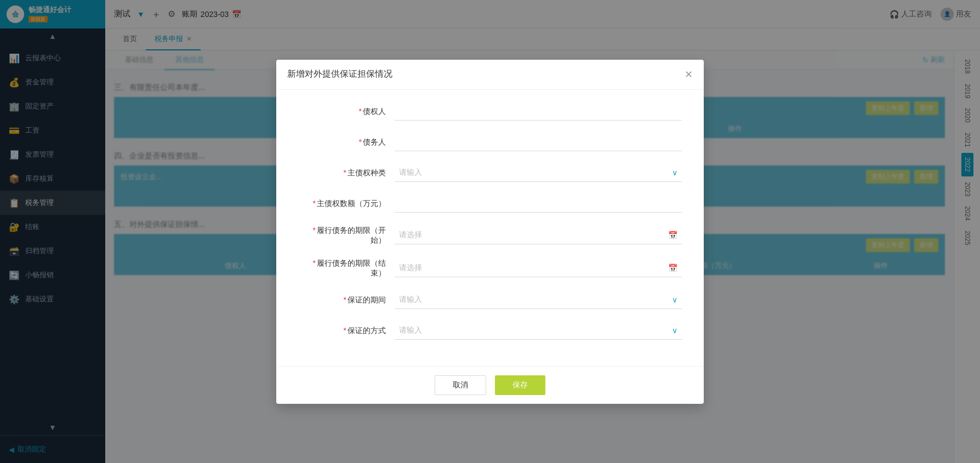  I want to click on form-row-principal-amount: *主债权数额（万元）, so click(490, 204).